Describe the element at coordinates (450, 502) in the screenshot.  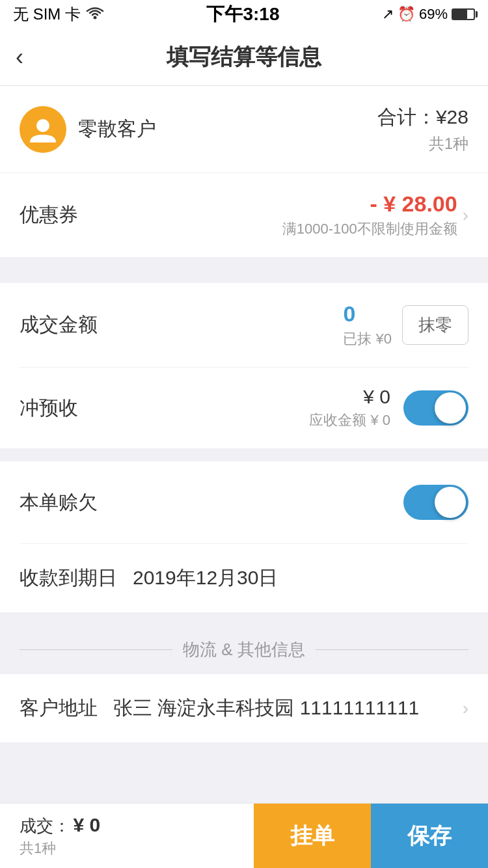
I see `debt-toggle-knob` at that location.